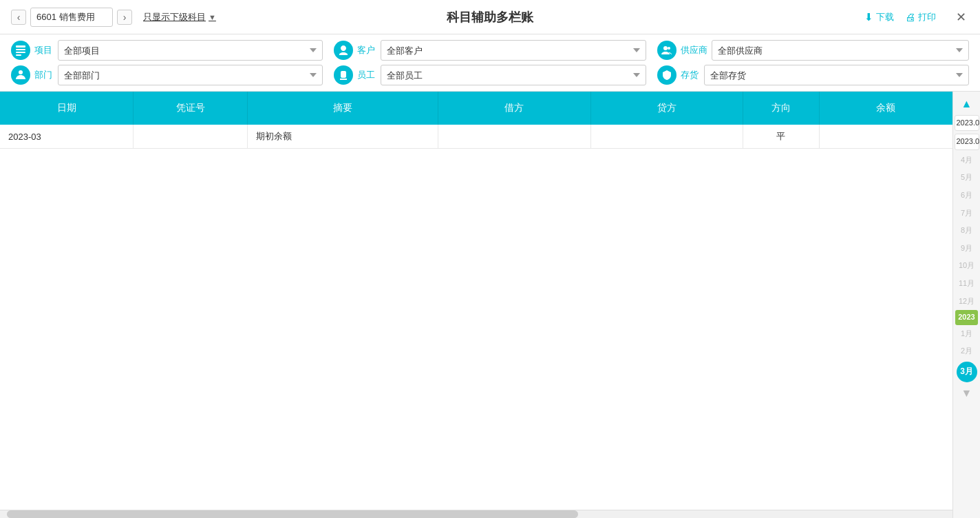 The height and width of the screenshot is (518, 980). What do you see at coordinates (967, 351) in the screenshot?
I see `month-2: 2月` at bounding box center [967, 351].